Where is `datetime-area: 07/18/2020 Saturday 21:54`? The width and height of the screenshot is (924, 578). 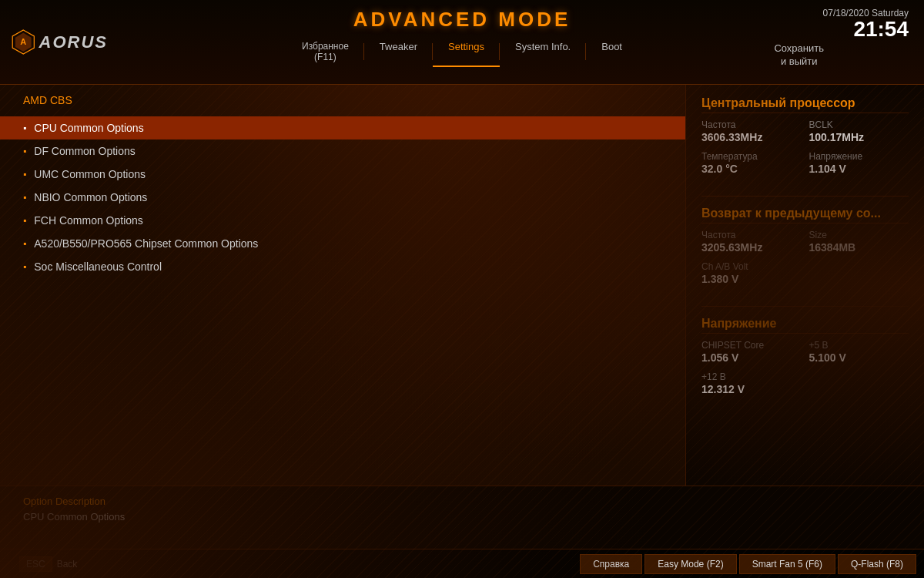 datetime-area: 07/18/2020 Saturday 21:54 is located at coordinates (865, 24).